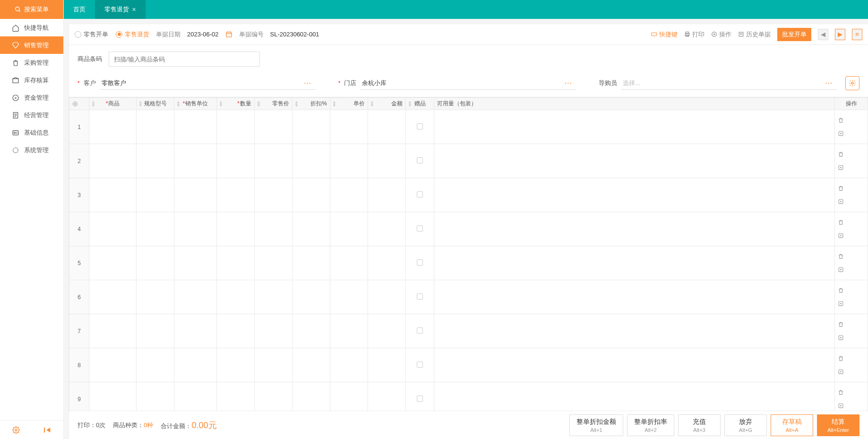 The image size is (868, 439). I want to click on customer-field: 零散客户 ···, so click(208, 83).